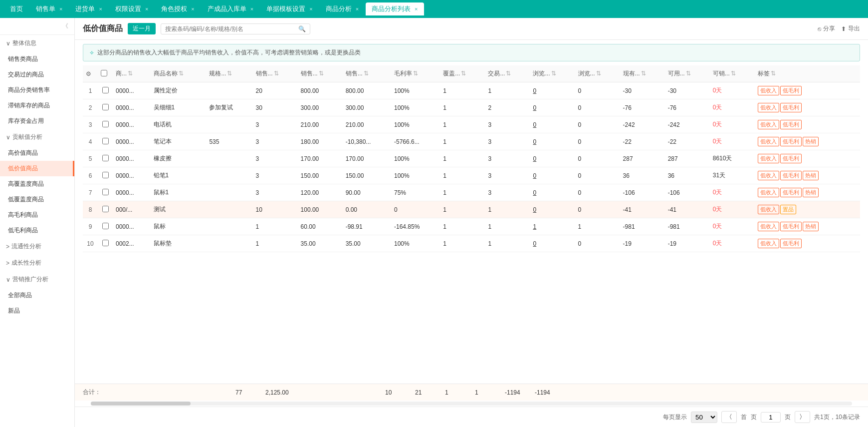 The height and width of the screenshot is (427, 868). Describe the element at coordinates (37, 184) in the screenshot. I see `sidebar-item-high-coverage: 高覆盖度商品` at that location.